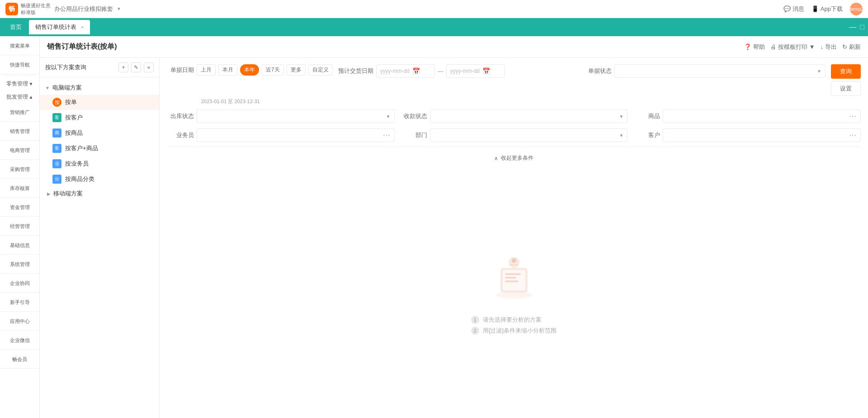 The height and width of the screenshot is (418, 868). Describe the element at coordinates (20, 245) in the screenshot. I see `sidebar-item-basic-info: 基础信息` at that location.